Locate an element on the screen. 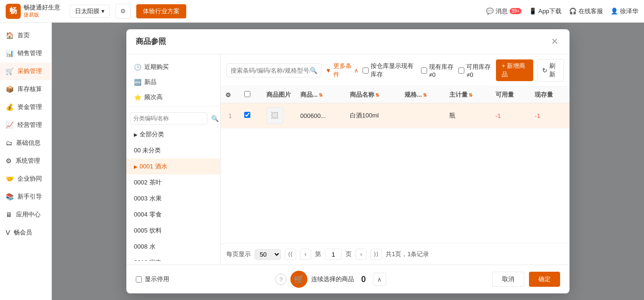 This screenshot has width=644, height=300. recent-purchase-item: 🕒 近期购买 is located at coordinates (173, 67).